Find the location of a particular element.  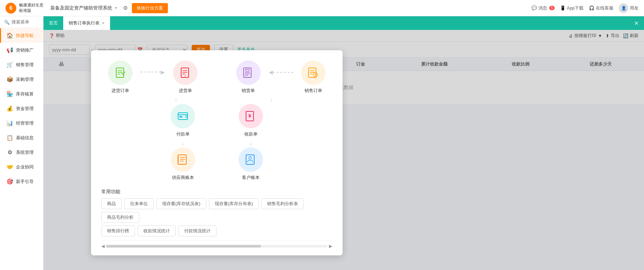

purchase-bill-label: 进货单 is located at coordinates (186, 91).